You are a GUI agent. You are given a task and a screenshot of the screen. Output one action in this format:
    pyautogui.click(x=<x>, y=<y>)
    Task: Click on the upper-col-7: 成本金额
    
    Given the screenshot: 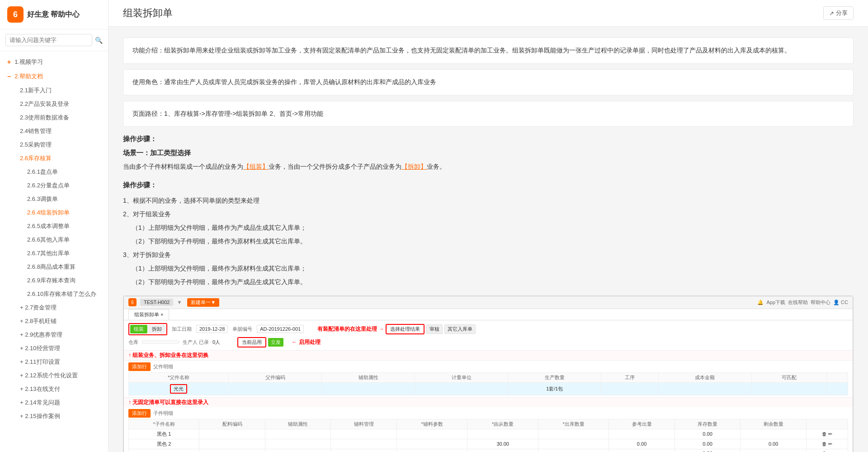 What is the action you would take?
    pyautogui.click(x=705, y=377)
    